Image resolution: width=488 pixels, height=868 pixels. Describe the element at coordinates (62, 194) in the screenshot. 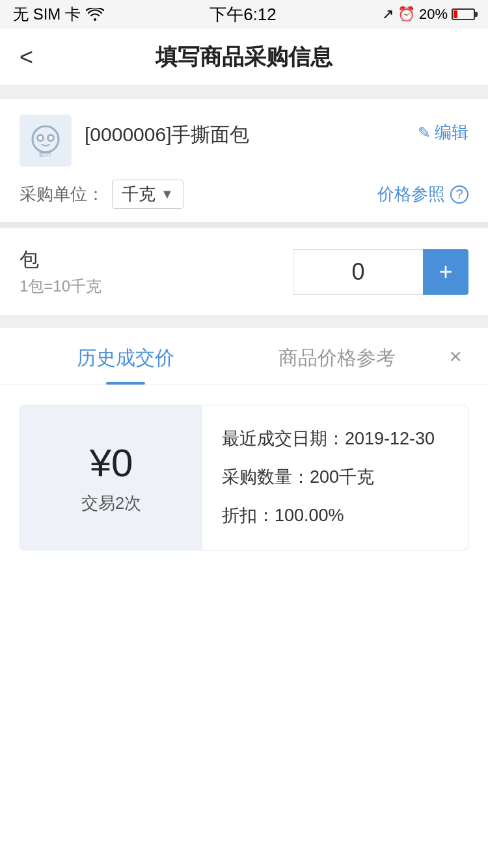

I see `unit-label: 采购单位：` at that location.